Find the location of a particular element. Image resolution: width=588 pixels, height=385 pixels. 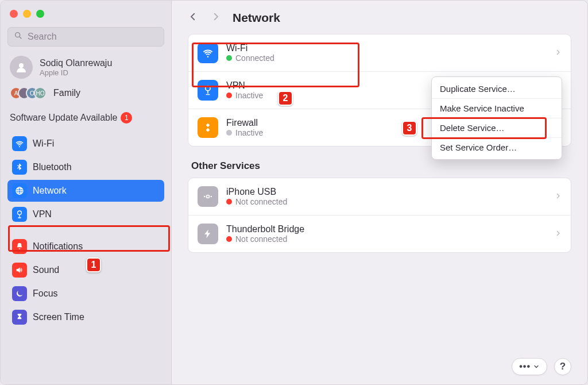

ellipsis-icon: ••• is located at coordinates (525, 367).